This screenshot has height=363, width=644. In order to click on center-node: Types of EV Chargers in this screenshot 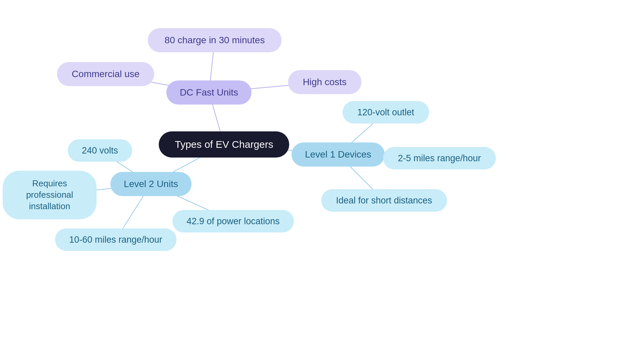, I will do `click(224, 144)`.